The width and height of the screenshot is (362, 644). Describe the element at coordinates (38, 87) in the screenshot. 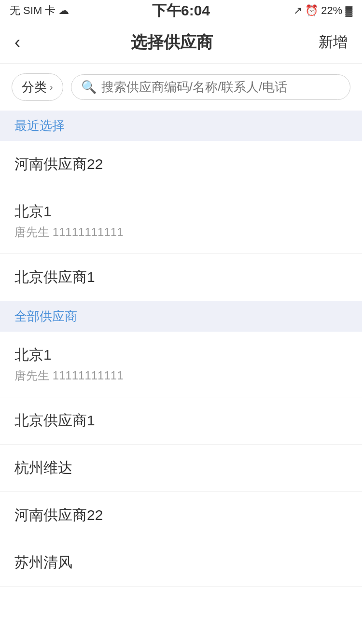

I see `category-button: 分类 ›` at that location.